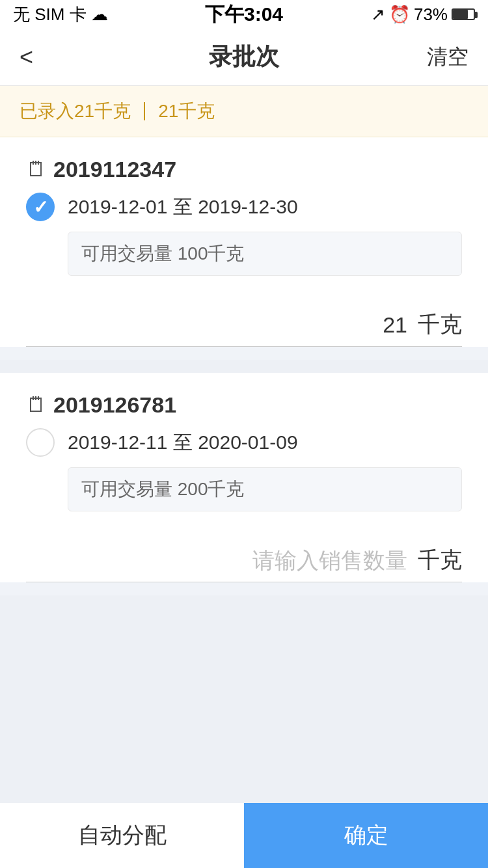 The width and height of the screenshot is (488, 868). Describe the element at coordinates (431, 14) in the screenshot. I see `battery-label: 73%` at that location.